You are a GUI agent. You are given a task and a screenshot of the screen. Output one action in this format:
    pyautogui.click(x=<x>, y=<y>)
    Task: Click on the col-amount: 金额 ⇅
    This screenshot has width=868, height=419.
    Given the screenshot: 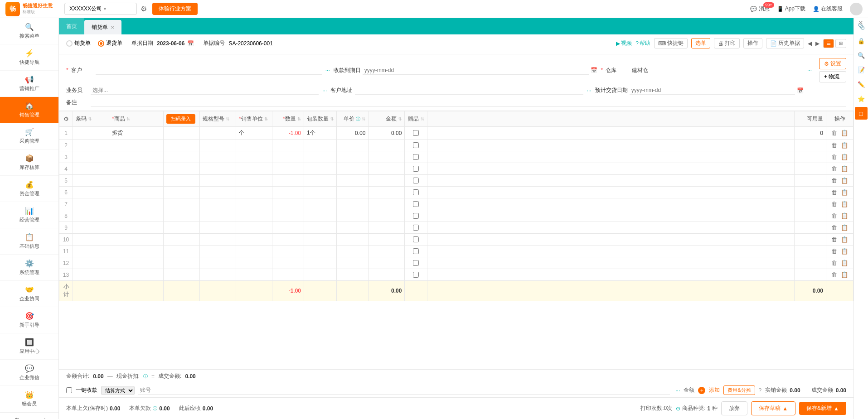 What is the action you would take?
    pyautogui.click(x=387, y=119)
    